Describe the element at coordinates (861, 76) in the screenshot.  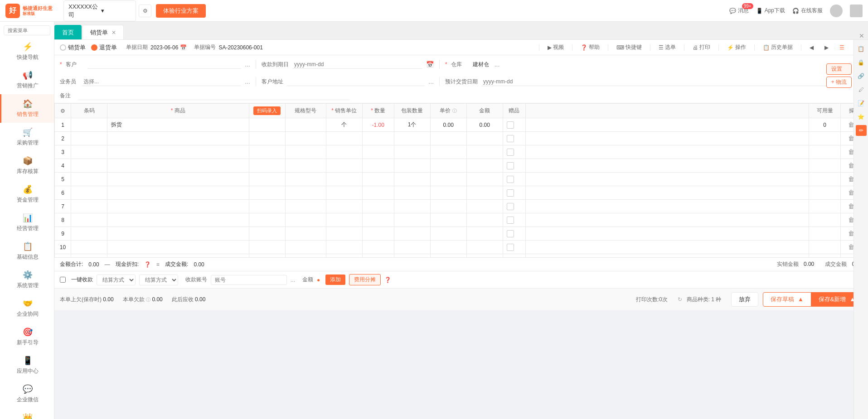
I see `right-tool-3: 🔗` at that location.